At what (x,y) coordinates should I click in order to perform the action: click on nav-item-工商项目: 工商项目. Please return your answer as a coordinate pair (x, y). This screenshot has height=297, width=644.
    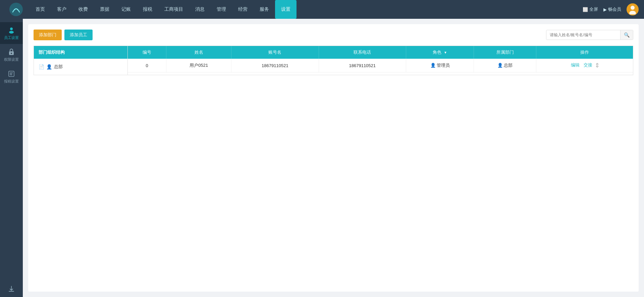
    Looking at the image, I should click on (174, 9).